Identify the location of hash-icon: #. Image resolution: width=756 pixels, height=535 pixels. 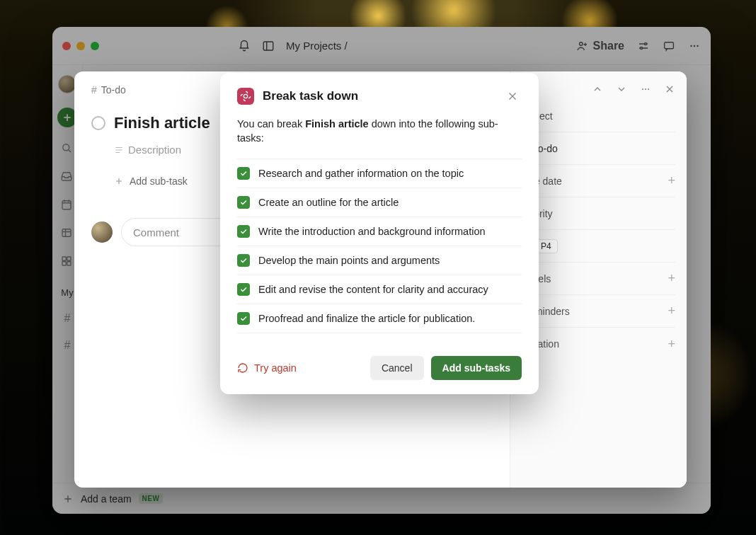
(94, 90).